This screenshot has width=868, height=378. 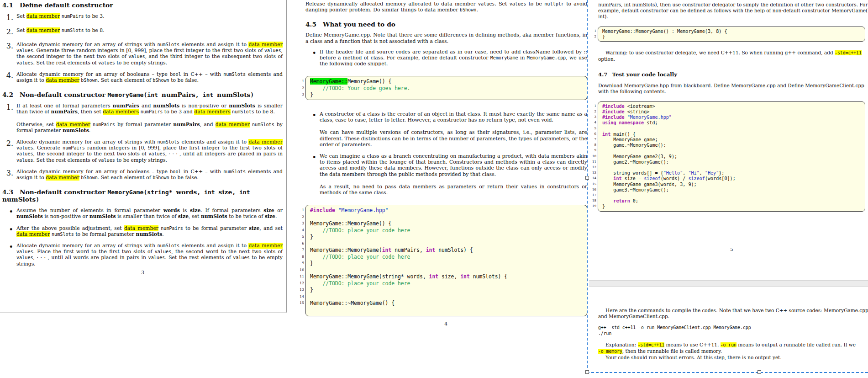 I want to click on line-number: 12, so click(x=301, y=283).